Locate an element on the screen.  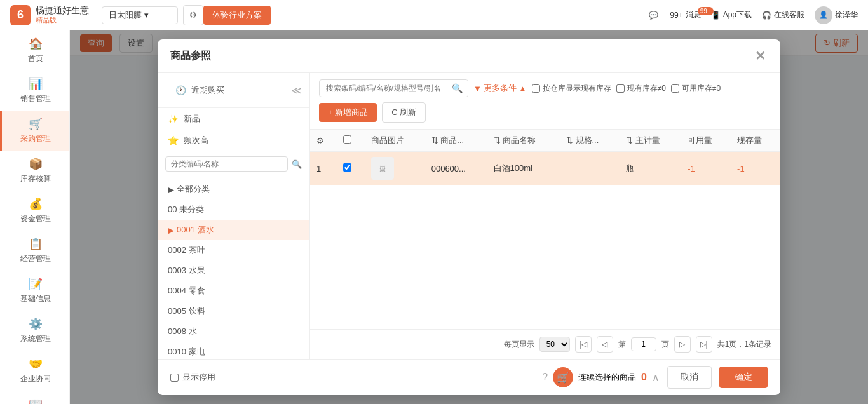
sidebar-item-system: ⚙️ 系统管理 is located at coordinates (34, 330).